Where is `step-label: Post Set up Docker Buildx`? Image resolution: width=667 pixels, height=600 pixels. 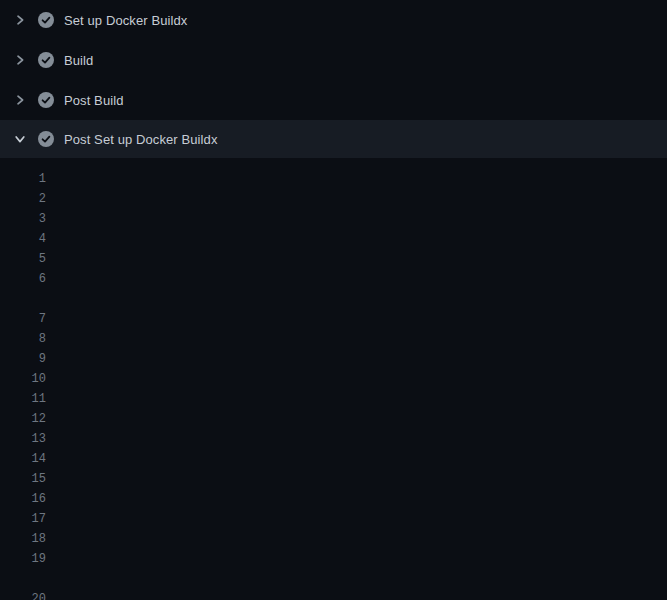
step-label: Post Set up Docker Buildx is located at coordinates (141, 140).